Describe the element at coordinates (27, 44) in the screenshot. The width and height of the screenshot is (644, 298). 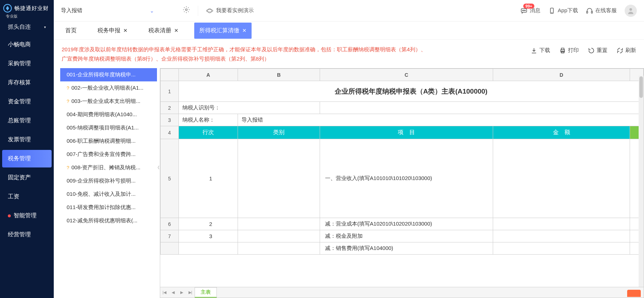
I see `nav-item: 小畅电商` at that location.